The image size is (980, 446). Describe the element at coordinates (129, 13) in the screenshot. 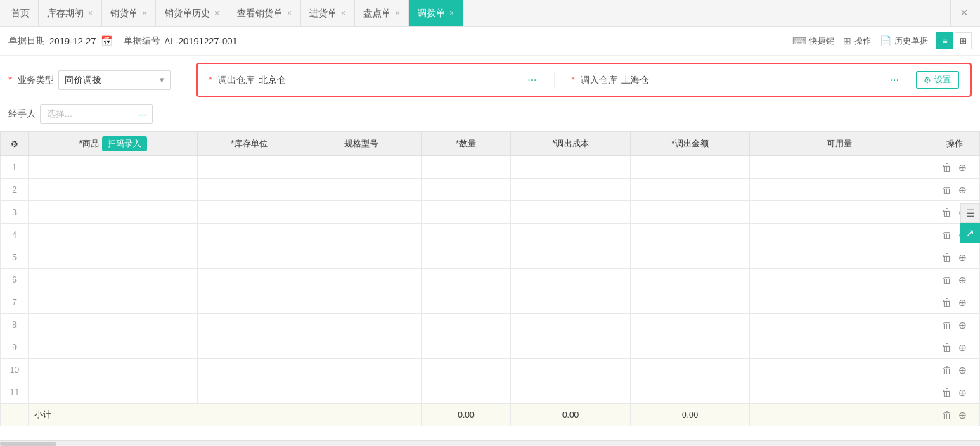

I see `tab-sales-order: 销货单 ×` at that location.